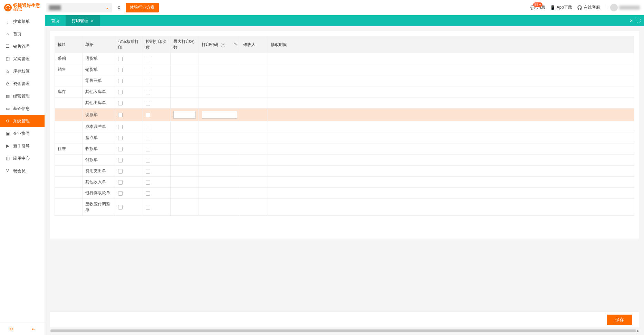 The image size is (644, 335). What do you see at coordinates (345, 319) in the screenshot?
I see `footer-bar: 保存` at bounding box center [345, 319].